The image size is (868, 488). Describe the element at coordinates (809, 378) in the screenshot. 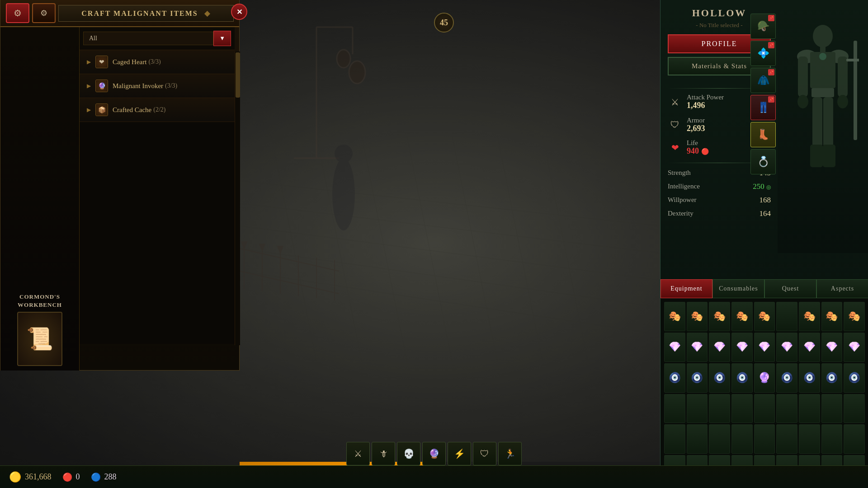

I see `inv-slot-3-7: 🧿` at that location.